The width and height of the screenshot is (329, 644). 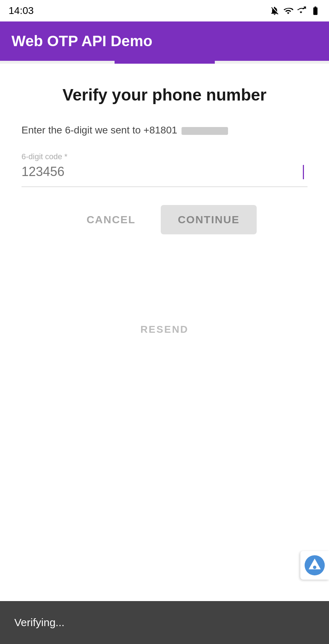 I want to click on page-title: Verify your phone number, so click(x=165, y=95).